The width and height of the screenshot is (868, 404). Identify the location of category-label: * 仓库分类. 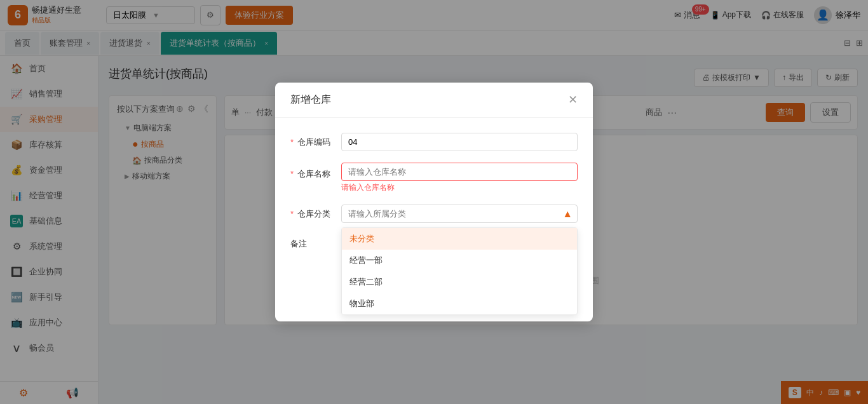
(316, 212).